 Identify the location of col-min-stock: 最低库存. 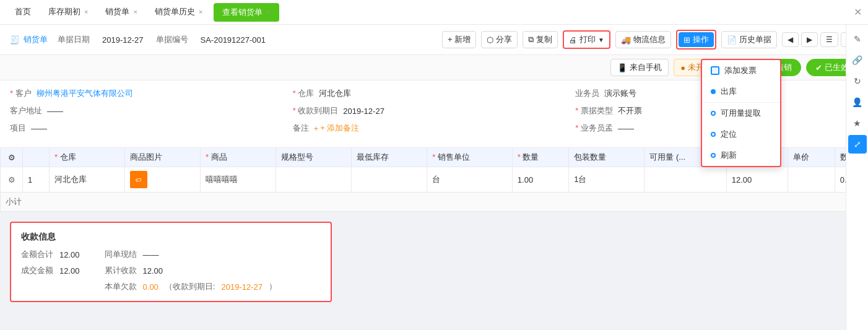
(389, 157).